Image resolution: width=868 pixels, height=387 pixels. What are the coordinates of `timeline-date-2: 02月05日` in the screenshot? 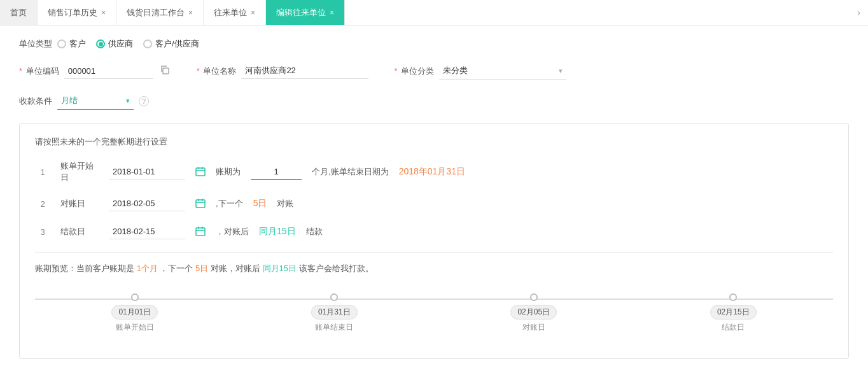 It's located at (533, 312).